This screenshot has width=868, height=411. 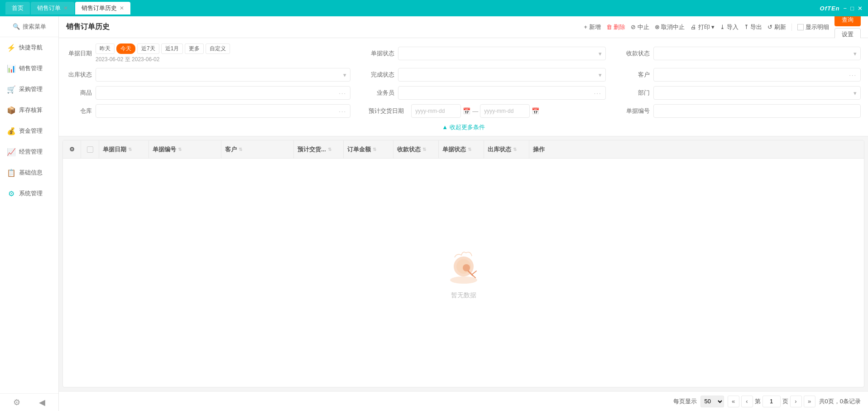 I want to click on first-page-btn: «, so click(x=734, y=401).